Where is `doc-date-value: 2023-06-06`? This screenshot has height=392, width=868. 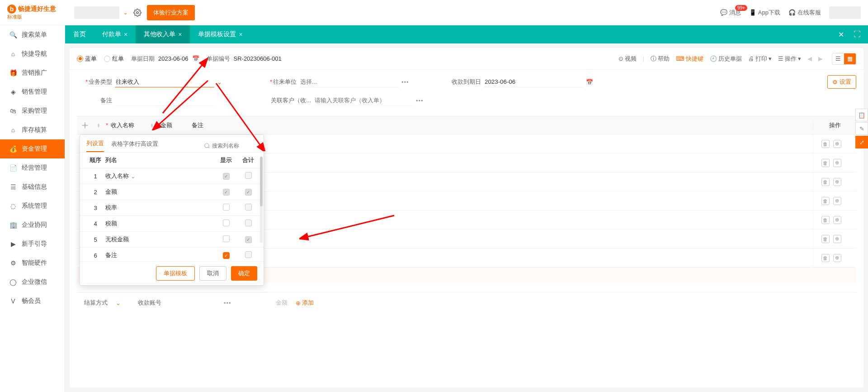
doc-date-value: 2023-06-06 is located at coordinates (174, 59).